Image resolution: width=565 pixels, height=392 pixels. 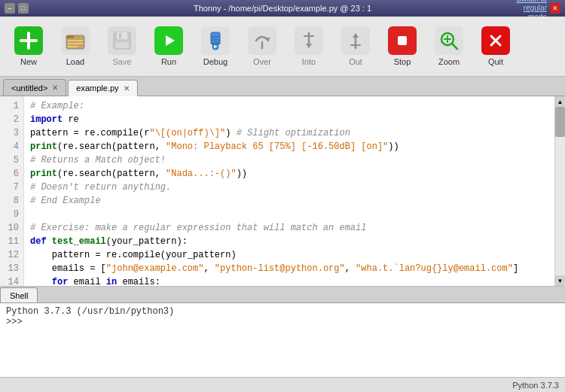 What do you see at coordinates (496, 41) in the screenshot?
I see `quit-icon` at bounding box center [496, 41].